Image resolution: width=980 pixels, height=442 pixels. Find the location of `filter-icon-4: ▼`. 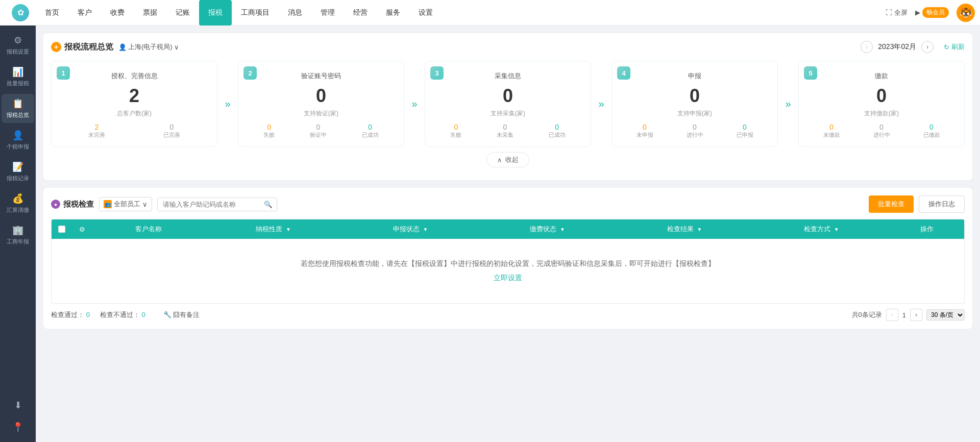

filter-icon-4: ▼ is located at coordinates (699, 230).